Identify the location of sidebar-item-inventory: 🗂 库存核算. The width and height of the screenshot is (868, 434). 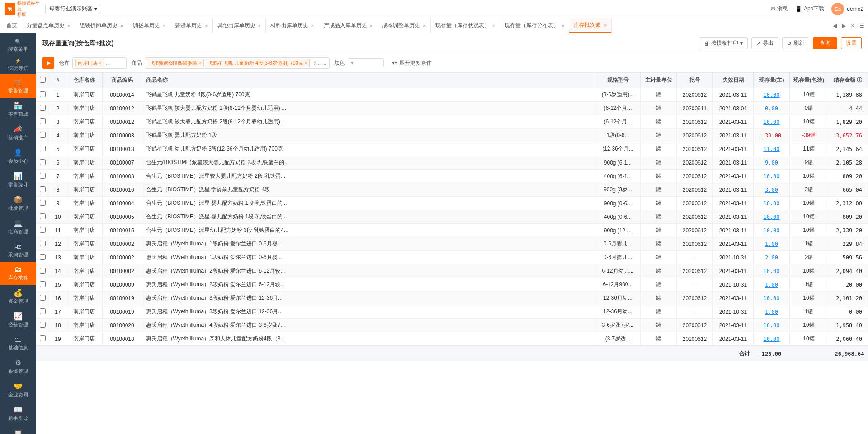
(18, 273).